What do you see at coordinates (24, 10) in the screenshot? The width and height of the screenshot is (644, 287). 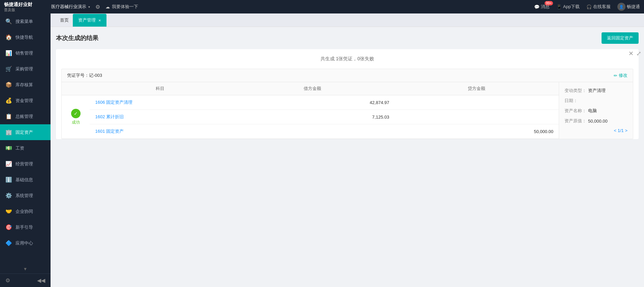 I see `edition-label: 普及版` at bounding box center [24, 10].